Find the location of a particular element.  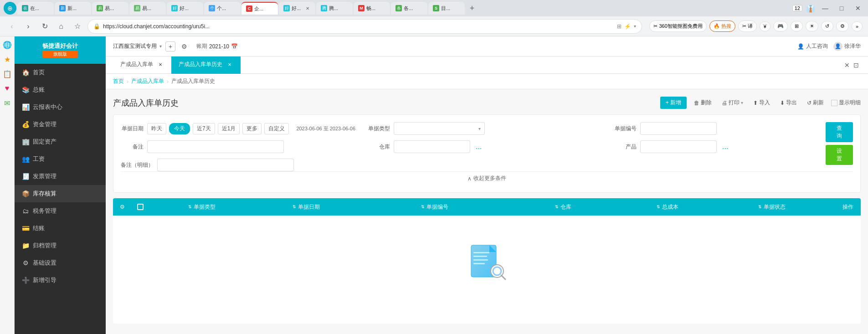

tab-product-in: 产成品入库单 × is located at coordinates (142, 65).